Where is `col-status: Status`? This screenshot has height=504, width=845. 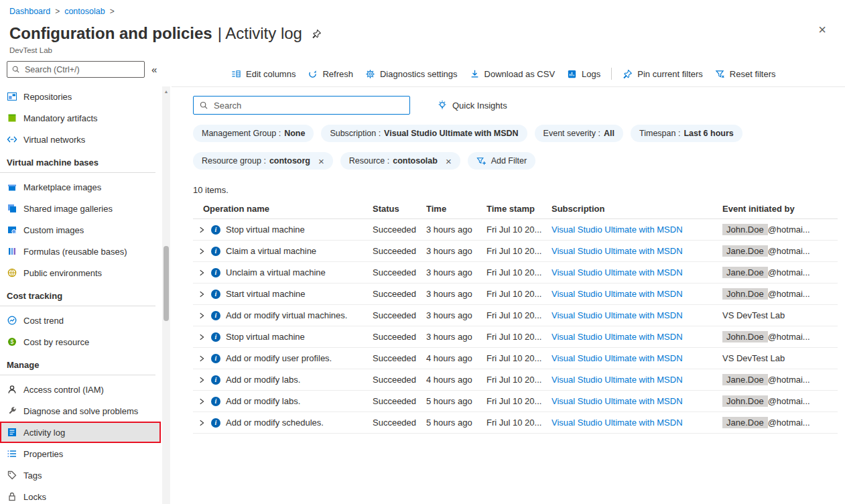 col-status: Status is located at coordinates (399, 209).